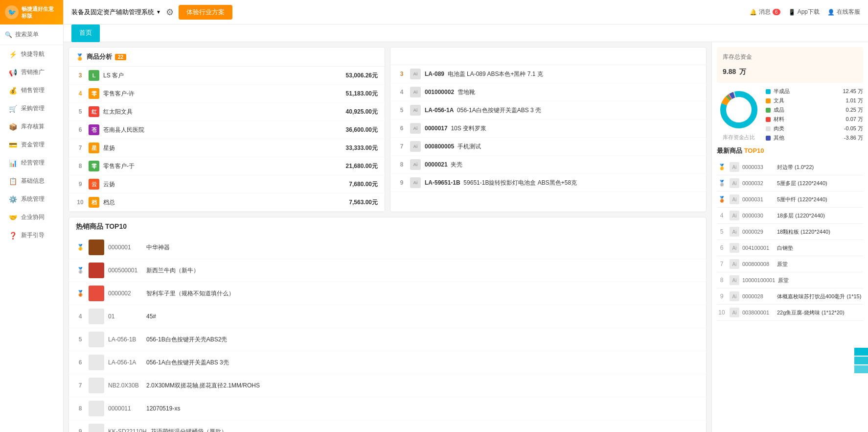 The image size is (868, 432). Describe the element at coordinates (790, 216) in the screenshot. I see `new-item: 4 Ai 0000030 18多层 (1220*2440)` at that location.